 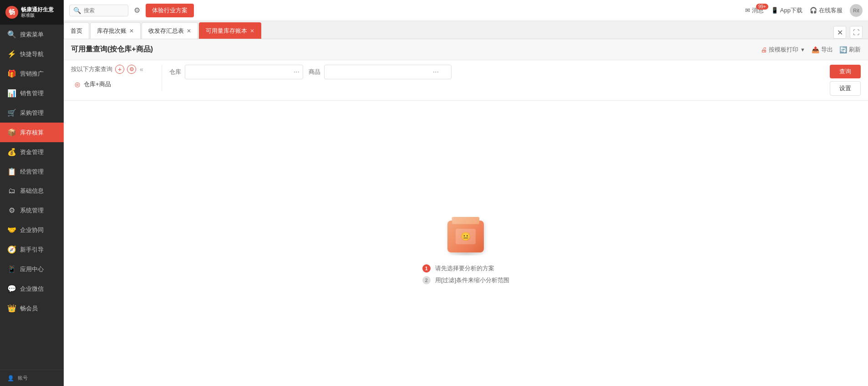 I want to click on tab-recv-summary-label: 收发存汇总表, so click(x=166, y=31).